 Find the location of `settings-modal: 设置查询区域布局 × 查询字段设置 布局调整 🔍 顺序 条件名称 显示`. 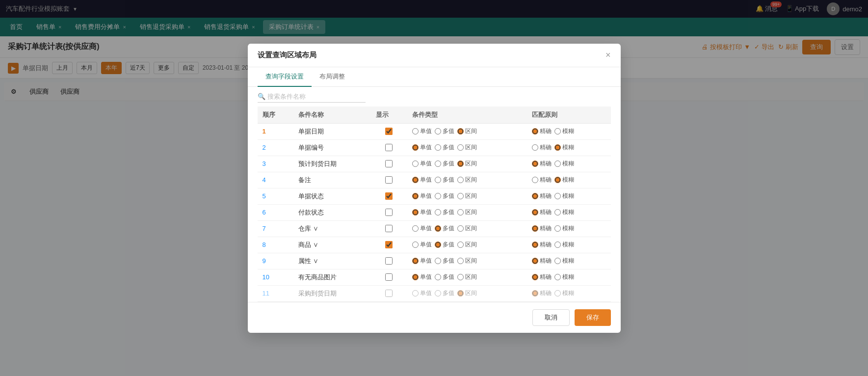

settings-modal: 设置查询区域布局 × 查询字段设置 布局调整 🔍 顺序 条件名称 显示 is located at coordinates (434, 75).